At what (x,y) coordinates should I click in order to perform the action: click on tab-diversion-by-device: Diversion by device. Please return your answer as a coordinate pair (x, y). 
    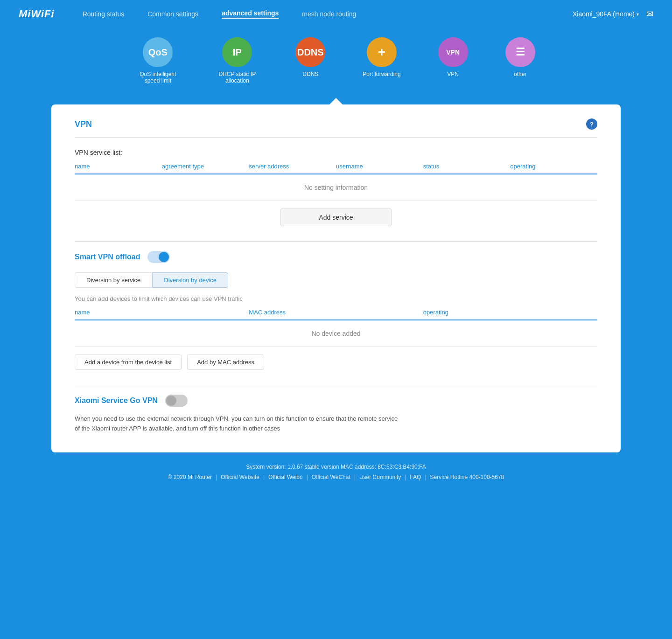
    Looking at the image, I should click on (190, 280).